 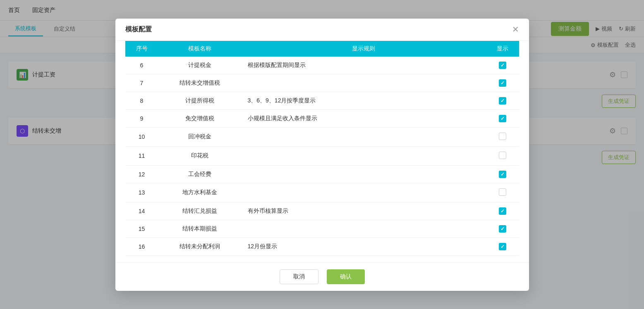 What do you see at coordinates (364, 246) in the screenshot?
I see `cell-rule: 12月份显示` at bounding box center [364, 246].